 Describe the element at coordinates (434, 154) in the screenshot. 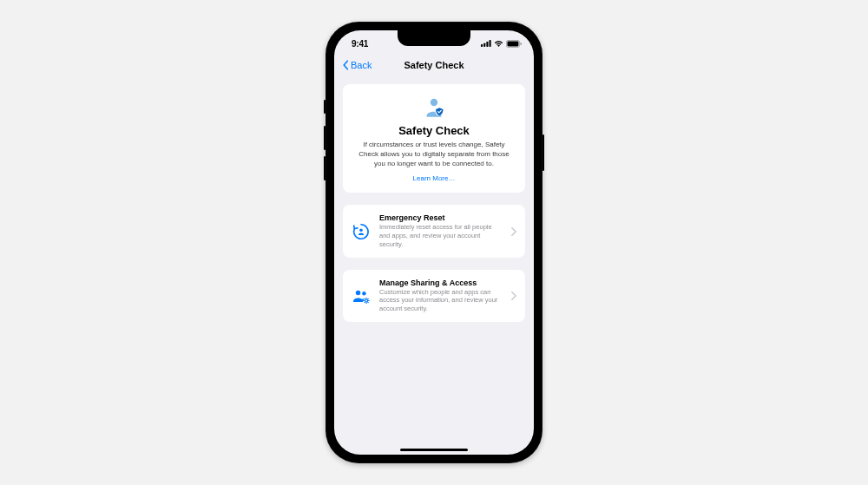

I see `hero-description: If circumstances or trust levels change,…` at that location.